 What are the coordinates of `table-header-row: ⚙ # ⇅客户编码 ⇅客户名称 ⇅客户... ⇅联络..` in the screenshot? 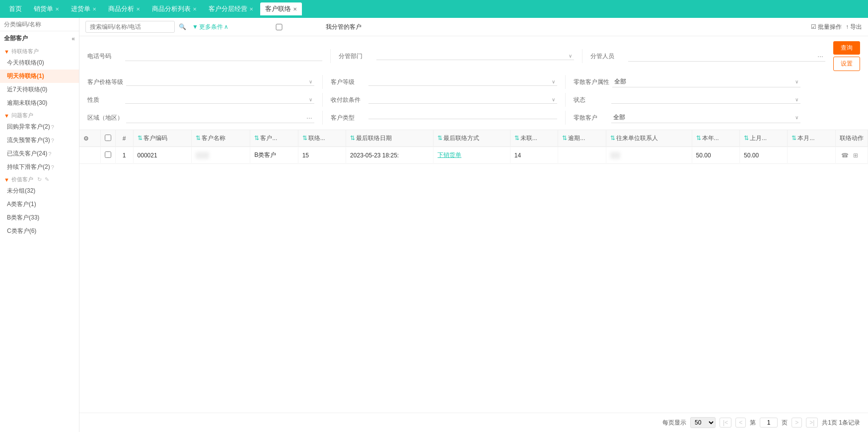 It's located at (474, 139).